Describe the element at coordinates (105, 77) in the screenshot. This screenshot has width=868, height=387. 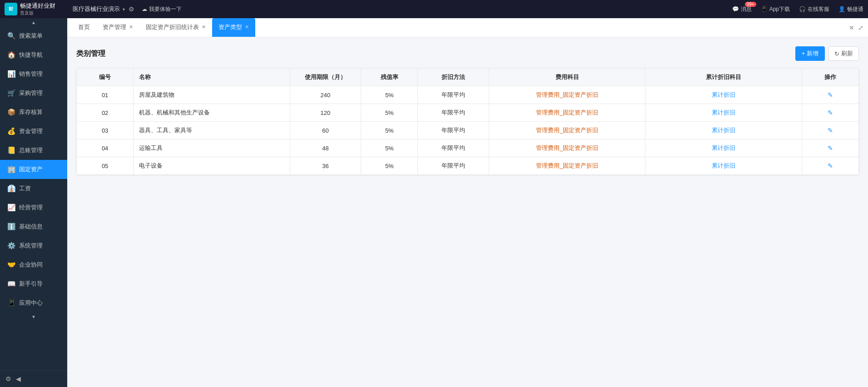
I see `col-header-code: 编号` at that location.